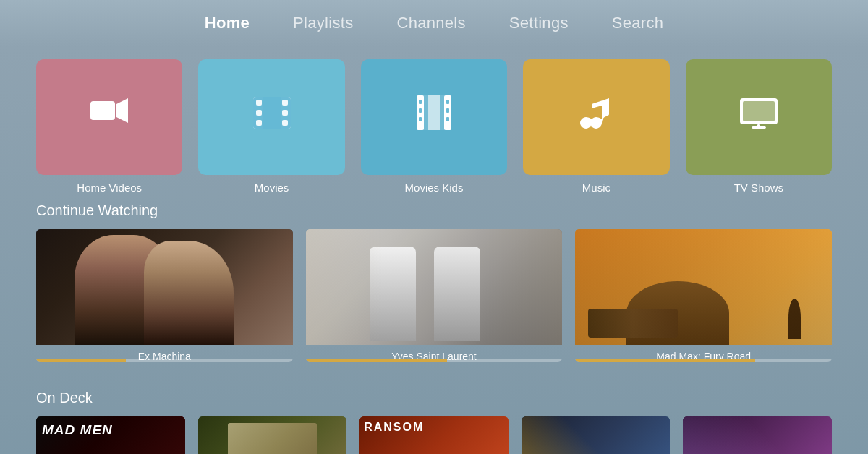 This screenshot has height=454, width=868. I want to click on cw-card-yves: Yves Saint Laurent, so click(434, 296).